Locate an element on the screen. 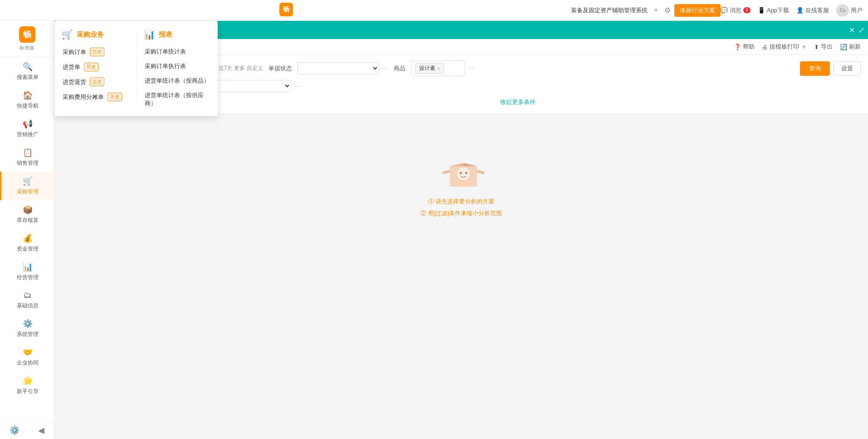 The height and width of the screenshot is (439, 868). tab-bar-actions: ✕ ⤢ is located at coordinates (857, 30).